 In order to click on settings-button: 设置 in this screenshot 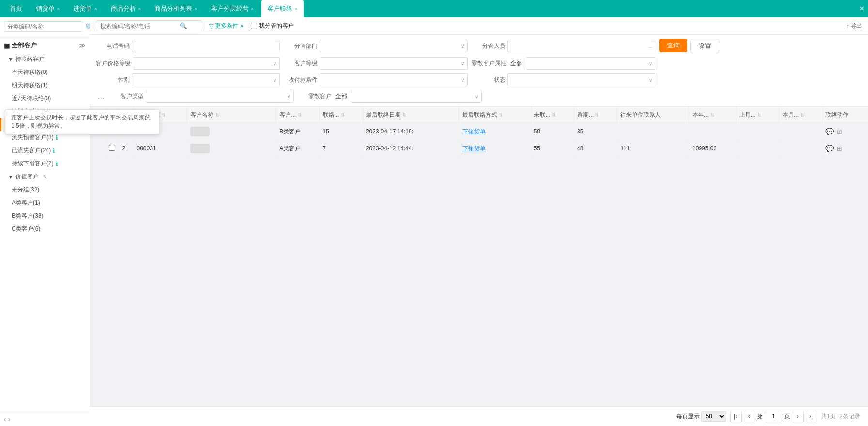, I will do `click(705, 46)`.